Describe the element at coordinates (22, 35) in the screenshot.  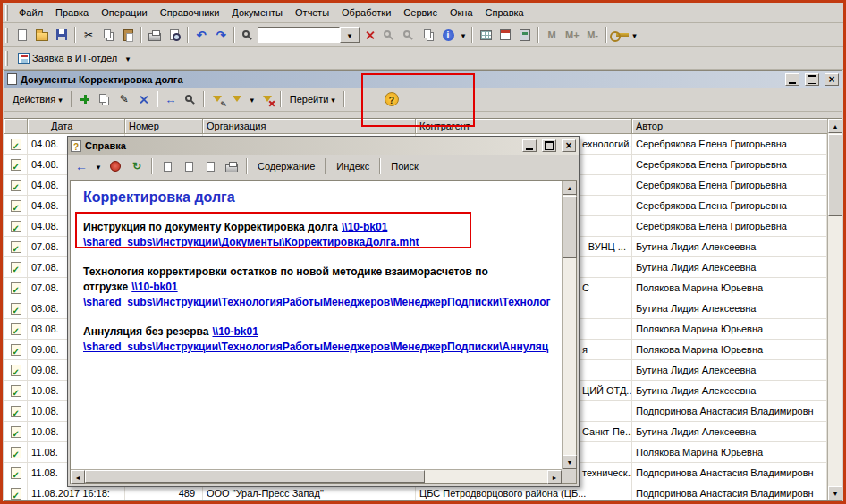
I see `new-document-button` at that location.